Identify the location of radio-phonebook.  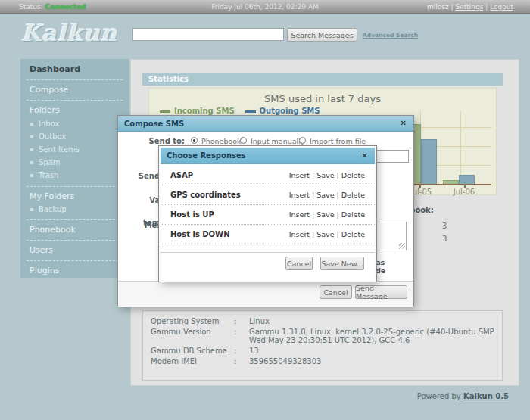
(194, 141).